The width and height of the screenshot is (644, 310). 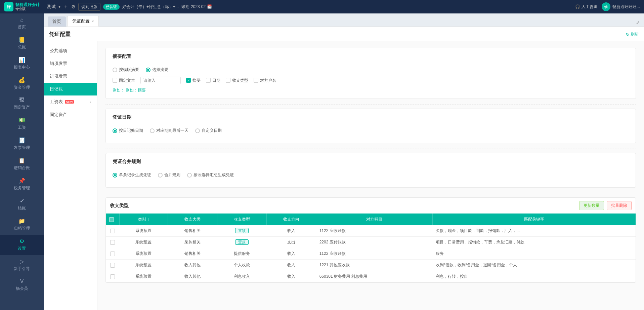 I want to click on type-checkbox-label: 收支类型, so click(x=240, y=81).